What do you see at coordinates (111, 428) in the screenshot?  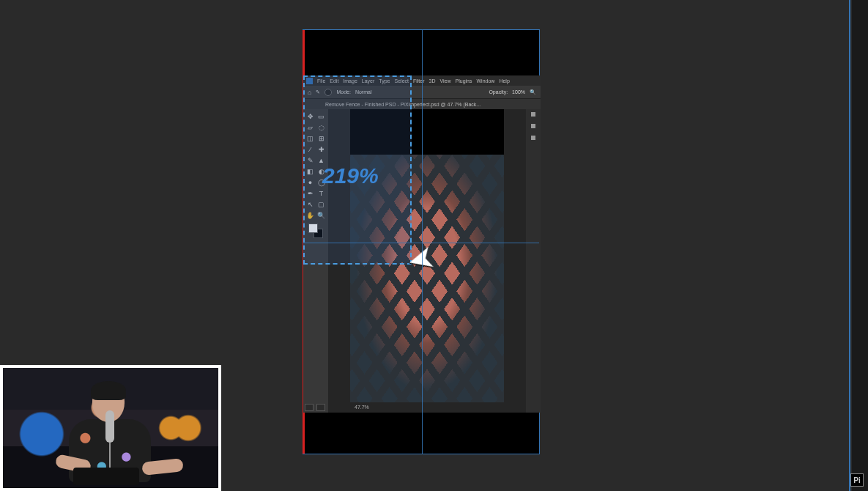 I see `webcam-overlay` at bounding box center [111, 428].